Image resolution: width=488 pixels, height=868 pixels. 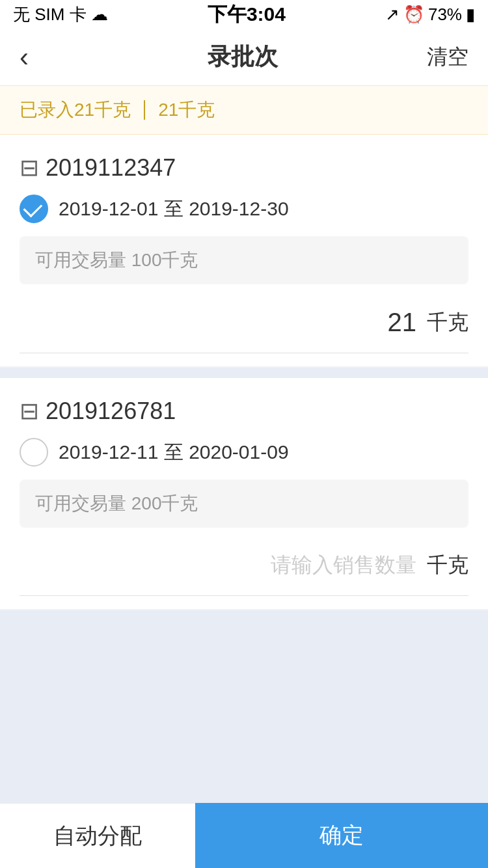 What do you see at coordinates (402, 323) in the screenshot?
I see `batch-1-entered-qty: 21` at bounding box center [402, 323].